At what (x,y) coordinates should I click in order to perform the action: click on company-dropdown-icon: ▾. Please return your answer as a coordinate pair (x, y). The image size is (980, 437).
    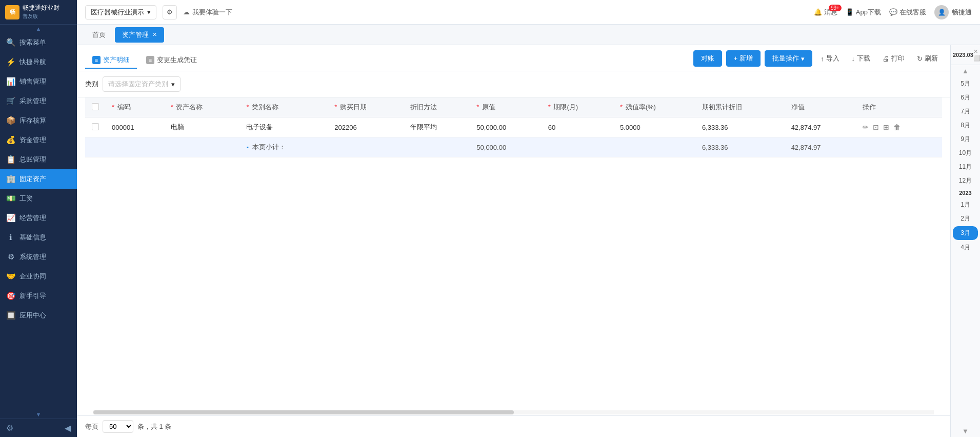
    Looking at the image, I should click on (149, 12).